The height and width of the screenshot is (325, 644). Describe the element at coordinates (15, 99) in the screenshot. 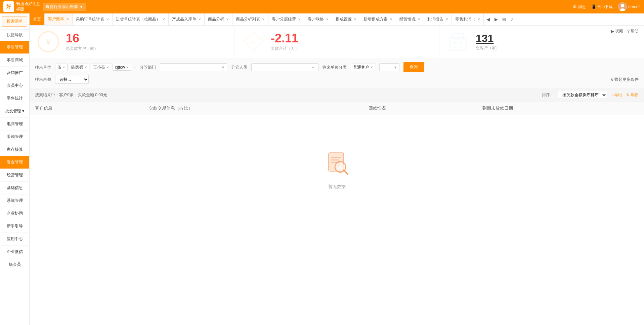

I see `sidebar-item-retail-stats: 零售统计` at that location.